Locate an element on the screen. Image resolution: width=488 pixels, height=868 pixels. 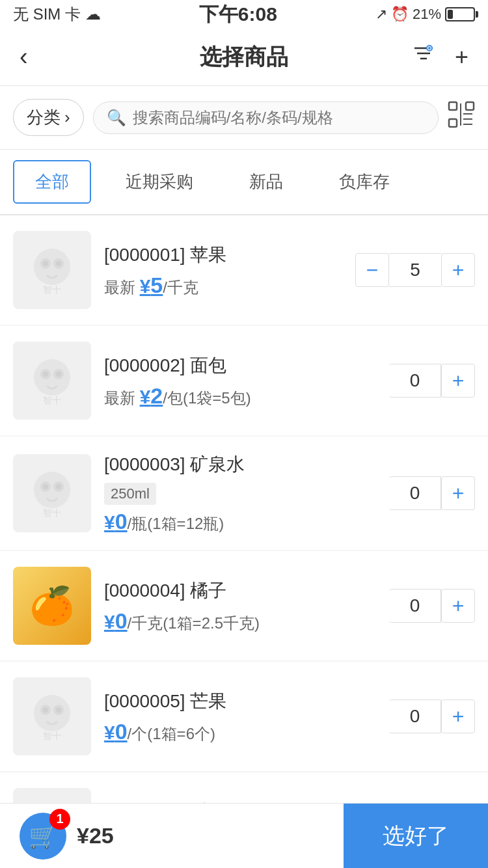
product-price: 最新 ¥2/包(1袋=5包) is located at coordinates (240, 396).